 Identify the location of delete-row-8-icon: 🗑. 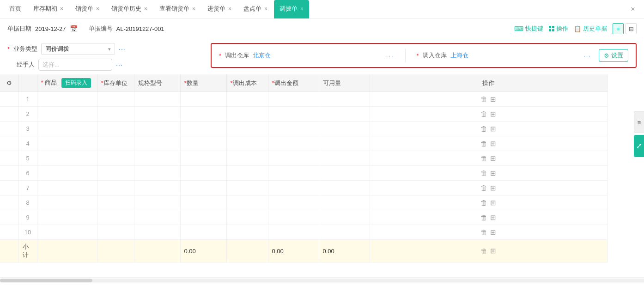
(484, 202).